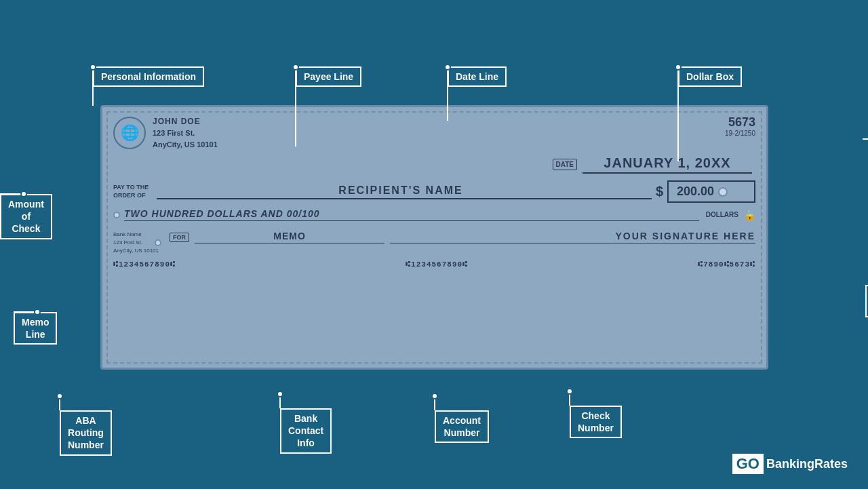  What do you see at coordinates (741, 126) in the screenshot?
I see `check-number-area: 5673 19-2/1250` at bounding box center [741, 126].